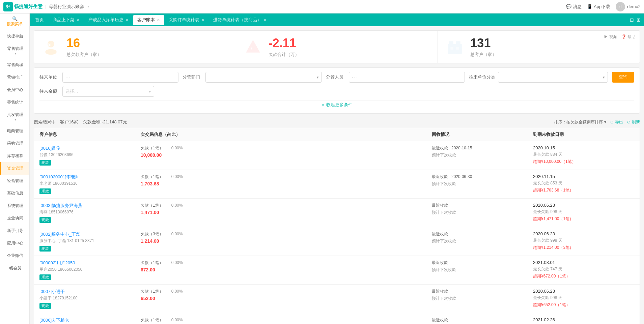 The width and height of the screenshot is (644, 324). What do you see at coordinates (15, 78) in the screenshot?
I see `sidebar-item-marketing: 营销推广` at bounding box center [15, 78].